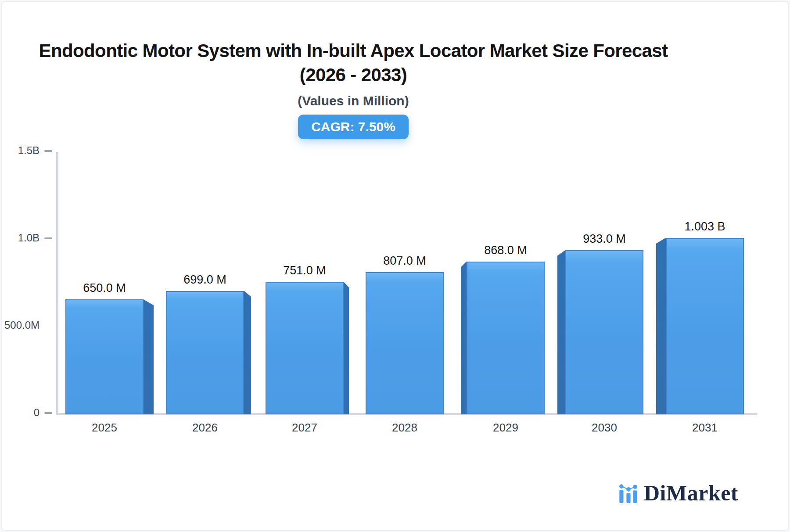 Image resolution: width=790 pixels, height=532 pixels. What do you see at coordinates (604, 239) in the screenshot?
I see `bar-value-label-2030: 933.0 M` at bounding box center [604, 239].